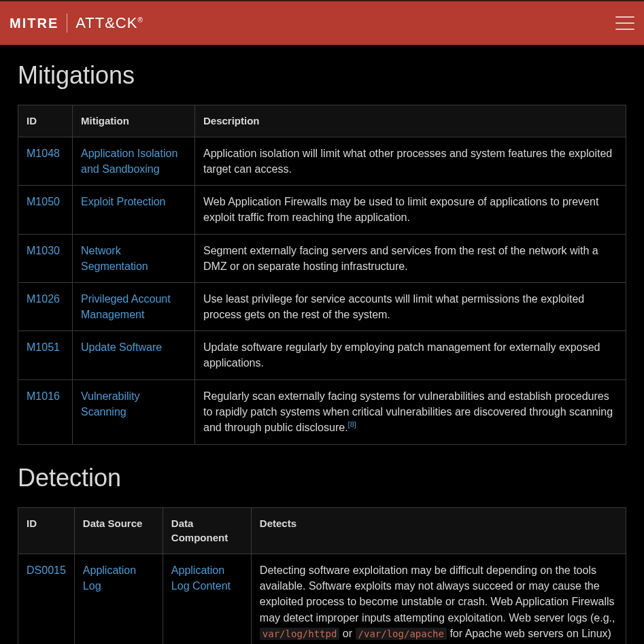 Image resolution: width=644 pixels, height=644 pixels. I want to click on col-datacomponent-header: Data Component, so click(207, 530).